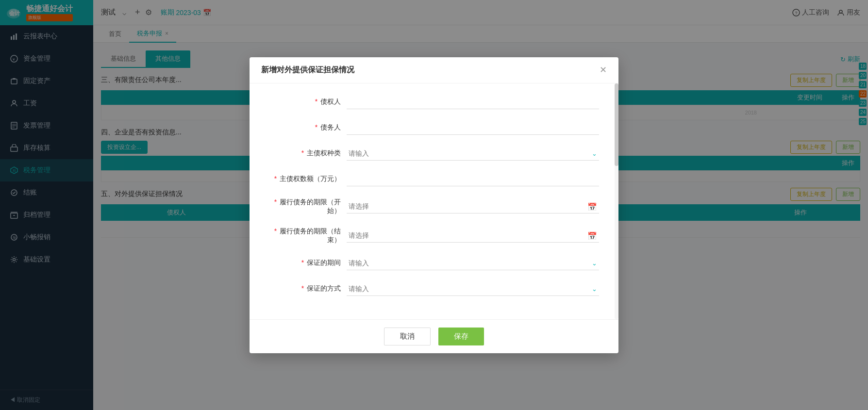  What do you see at coordinates (603, 70) in the screenshot?
I see `modal-close-btn: ✕` at bounding box center [603, 70].